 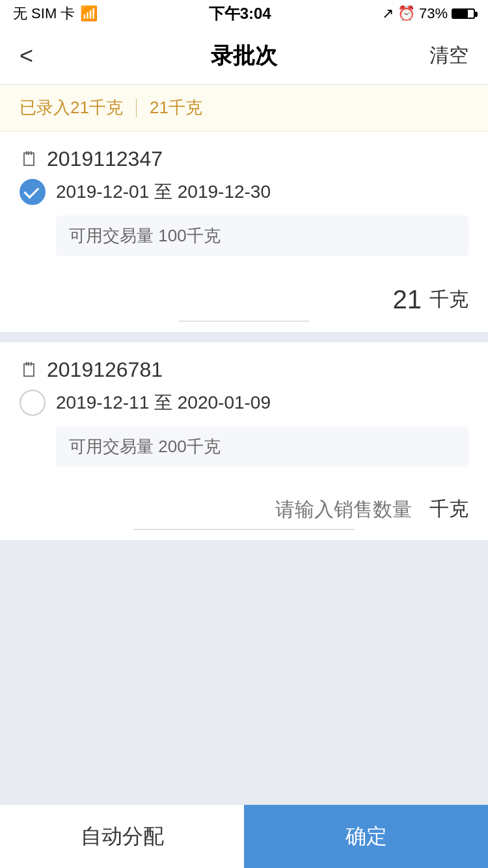 I want to click on batch-2-input-row: 千克, so click(x=244, y=506).